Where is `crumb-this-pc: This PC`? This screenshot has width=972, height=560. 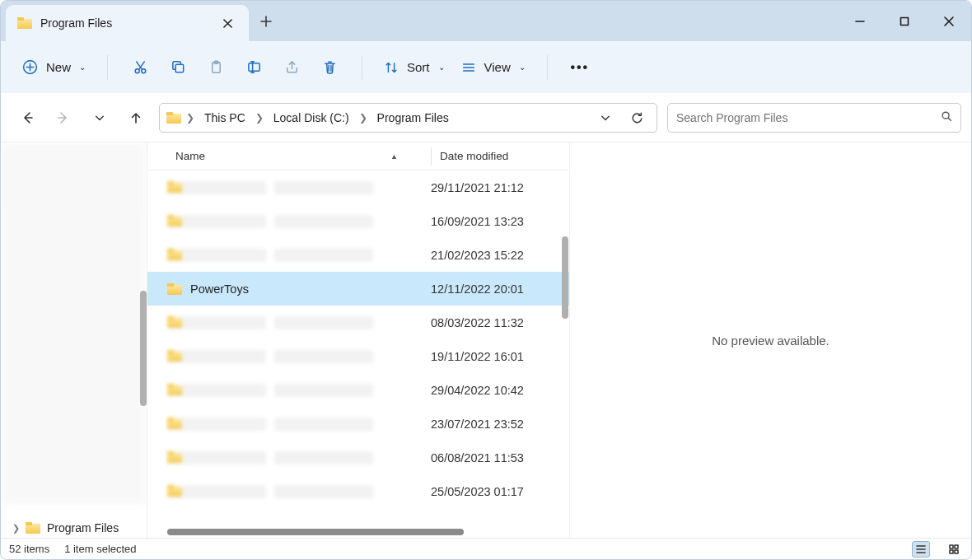
crumb-this-pc: This PC is located at coordinates (225, 118).